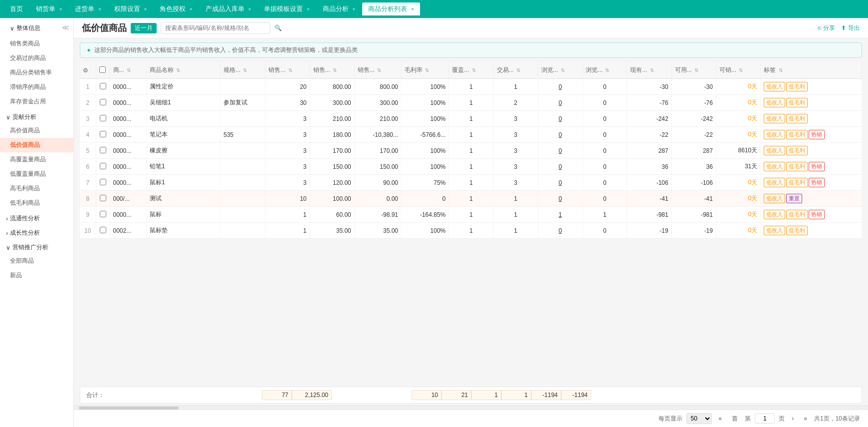  What do you see at coordinates (826, 28) in the screenshot?
I see `share-button: ⎋ 分享` at bounding box center [826, 28].